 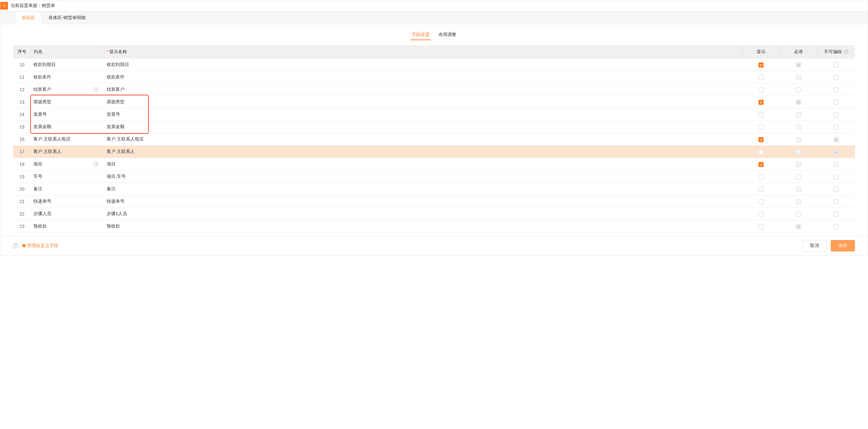 I want to click on table-header: 序号 列名 *显示名称 显示 必录 不可编辑 ?, so click(x=434, y=52).